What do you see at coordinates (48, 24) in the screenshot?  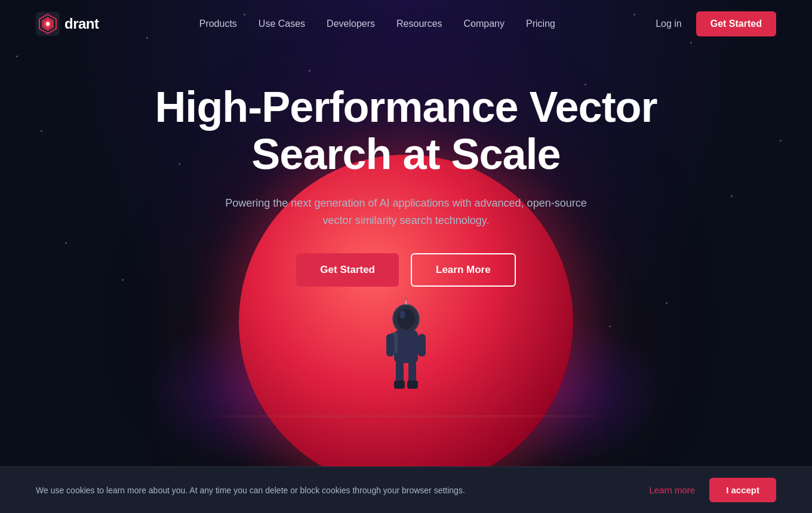 I see `logo-icon` at bounding box center [48, 24].